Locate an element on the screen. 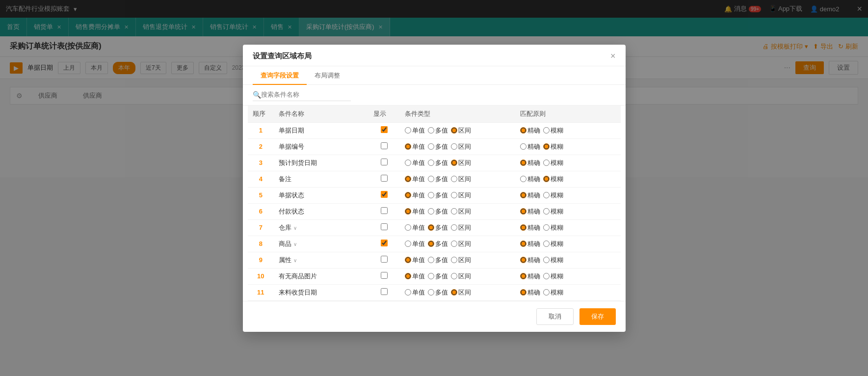  row-type-2: 单值多值区间 is located at coordinates (457, 163).